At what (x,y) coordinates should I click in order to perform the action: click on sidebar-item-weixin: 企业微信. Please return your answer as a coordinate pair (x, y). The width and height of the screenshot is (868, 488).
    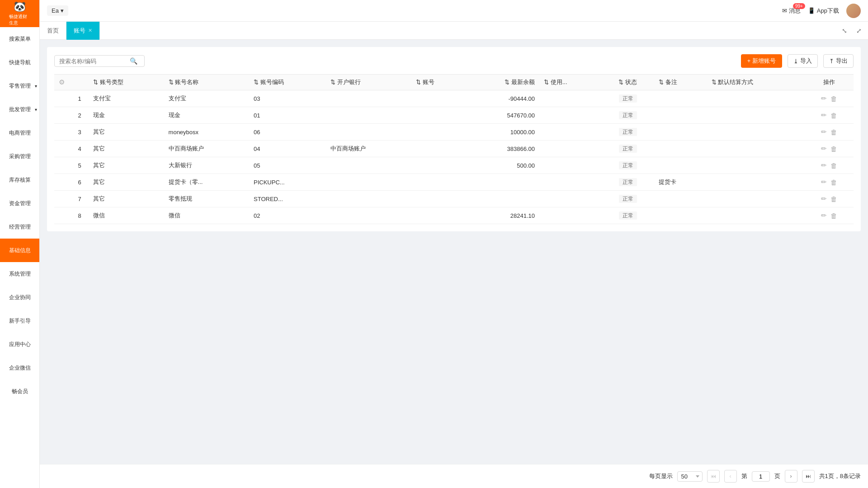
    Looking at the image, I should click on (20, 368).